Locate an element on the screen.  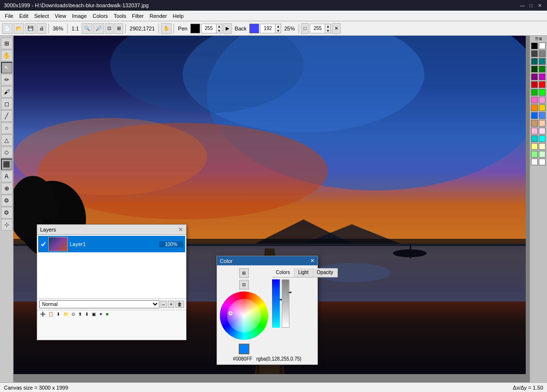
layer-visible-checkbox is located at coordinates (43, 245).